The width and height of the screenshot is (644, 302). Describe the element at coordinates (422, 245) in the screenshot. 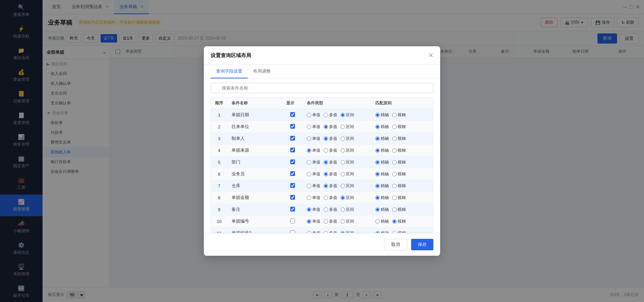

I see `modal-save-button: 保存` at that location.